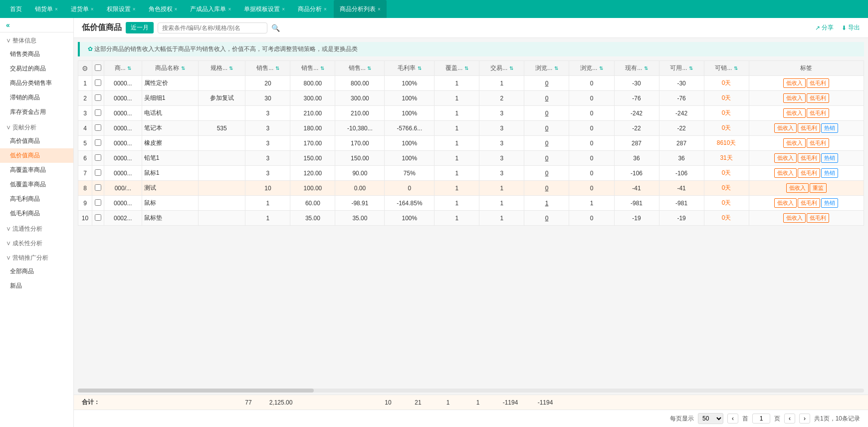 Image resolution: width=868 pixels, height=427 pixels. I want to click on sort-browse2-icon: ⇅, so click(601, 68).